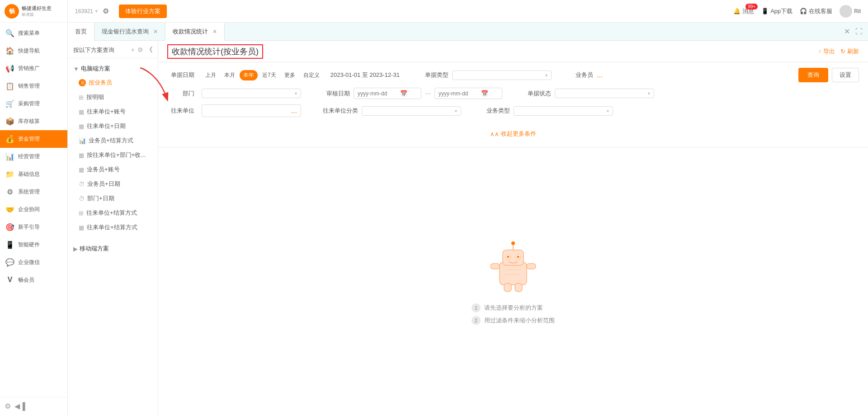  I want to click on tree-mobile-label: 移动端方案, so click(94, 249).